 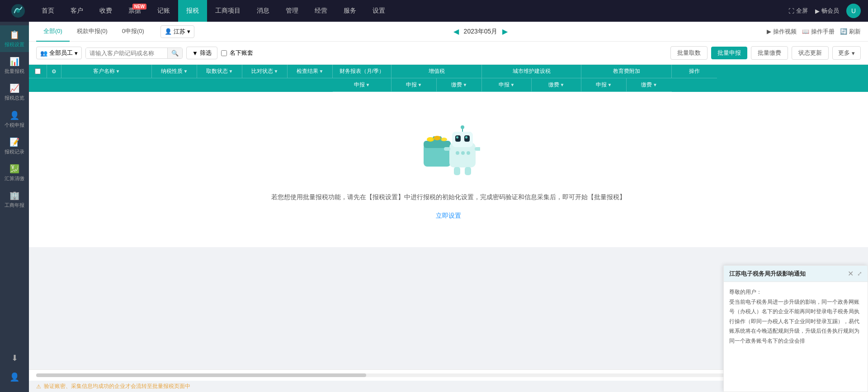 I want to click on tax-records-icon: 📝, so click(x=14, y=142).